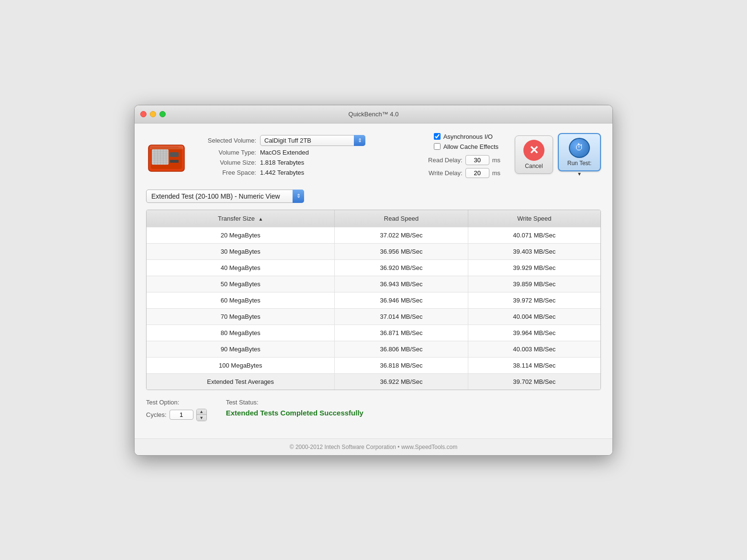  Describe the element at coordinates (153, 114) in the screenshot. I see `minimize-button` at that location.